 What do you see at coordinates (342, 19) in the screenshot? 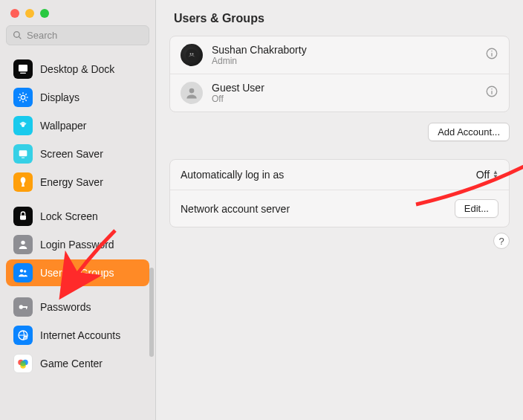
I see `page-title: Users & Groups` at bounding box center [342, 19].